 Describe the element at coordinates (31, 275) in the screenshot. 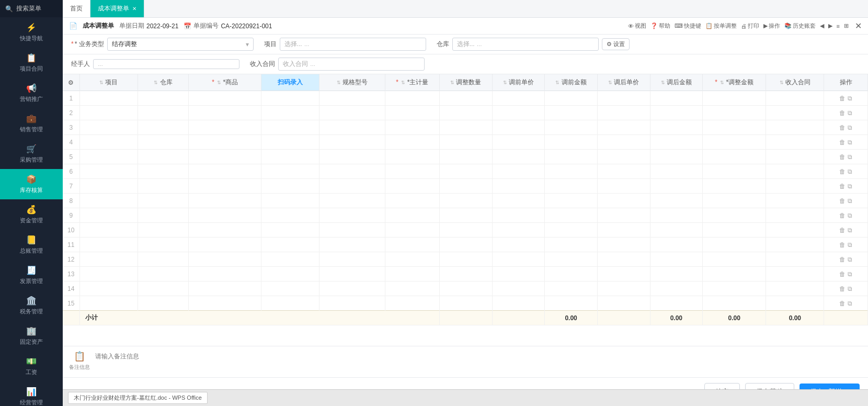

I see `sidebar-item-invoice-mgmt: 🧾 发票管理` at that location.